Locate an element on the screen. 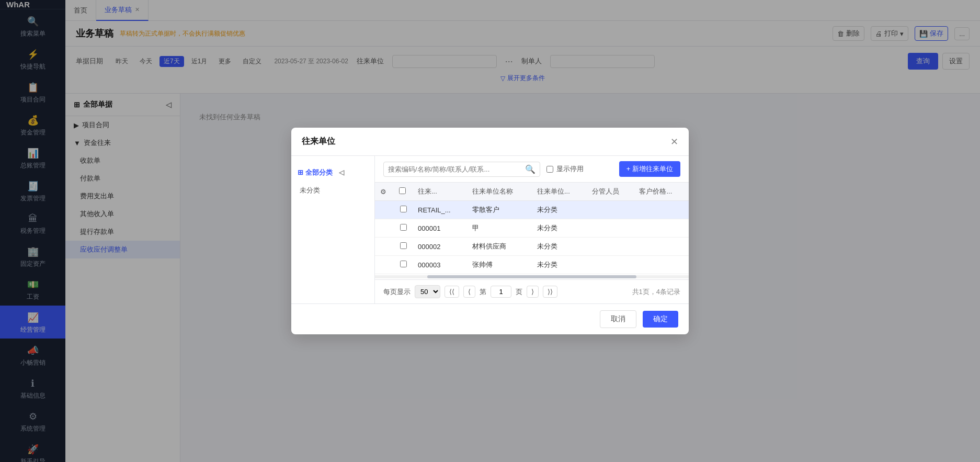 The height and width of the screenshot is (462, 980). modal-scrollbar-thumb is located at coordinates (532, 277).